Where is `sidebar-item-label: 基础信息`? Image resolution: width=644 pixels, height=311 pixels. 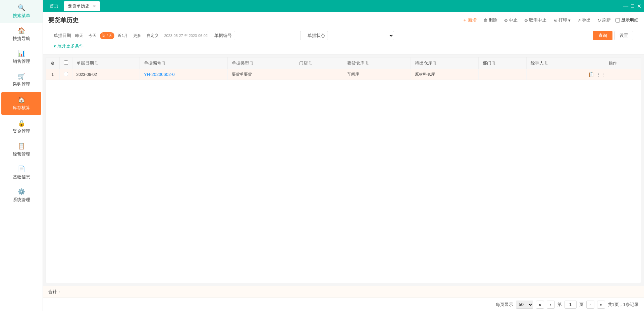 sidebar-item-label: 基础信息 is located at coordinates (21, 177).